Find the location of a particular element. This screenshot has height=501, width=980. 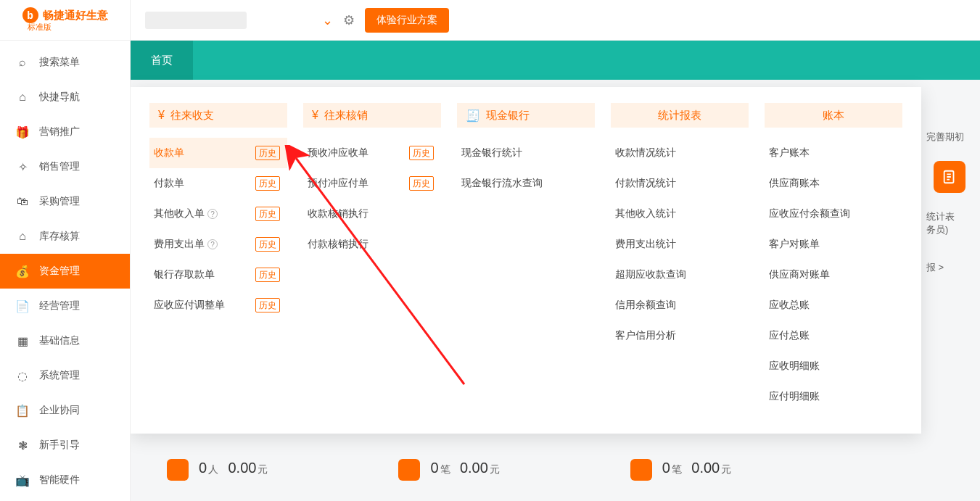

metric-count-unit: 笔 is located at coordinates (445, 469).